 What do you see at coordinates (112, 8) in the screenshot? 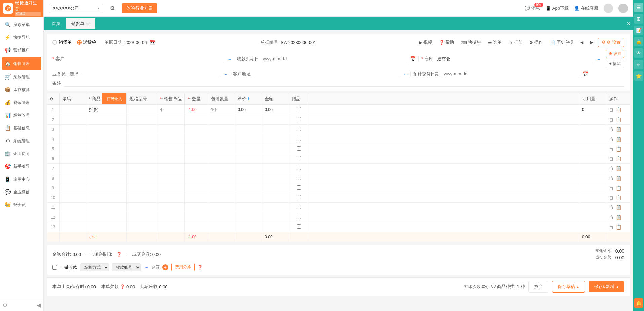
I see `topbar-settings-button: ⚙` at bounding box center [112, 8].